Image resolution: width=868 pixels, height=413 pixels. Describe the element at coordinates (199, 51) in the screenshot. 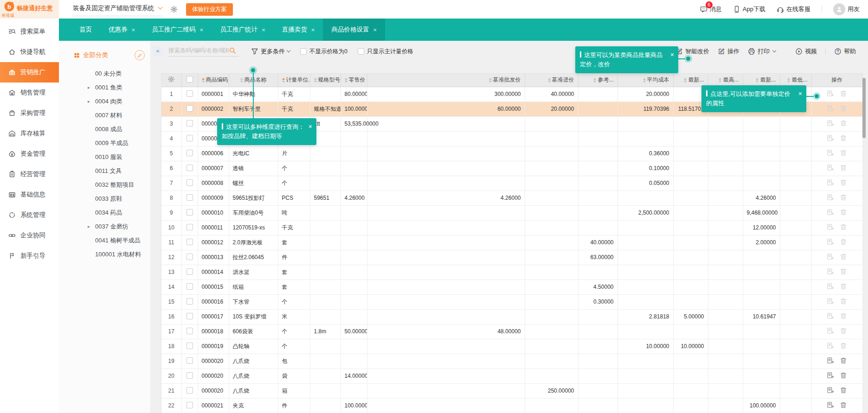

I see `search-input` at that location.